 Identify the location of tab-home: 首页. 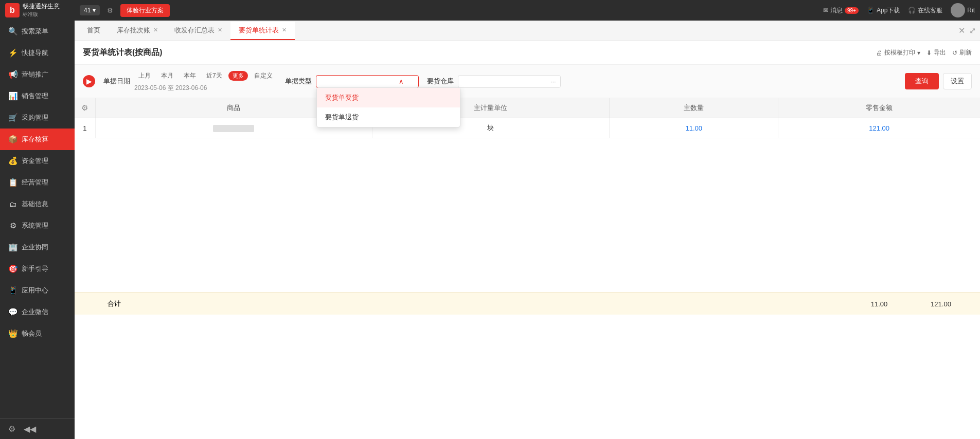
(94, 31).